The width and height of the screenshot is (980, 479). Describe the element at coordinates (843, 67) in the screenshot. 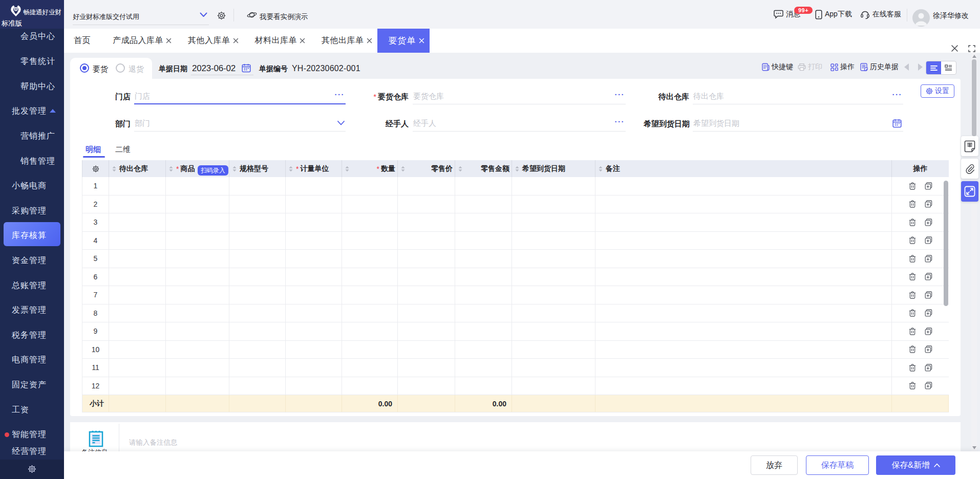

I see `operations-button: 操作` at that location.